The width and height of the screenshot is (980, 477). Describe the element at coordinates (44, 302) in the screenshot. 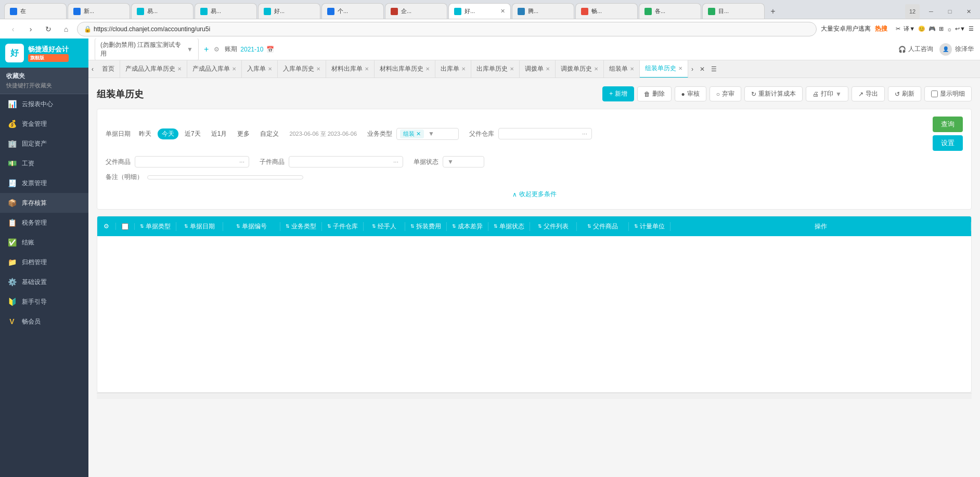

I see `sidebar-item-guide: 🔰 新手引导` at that location.